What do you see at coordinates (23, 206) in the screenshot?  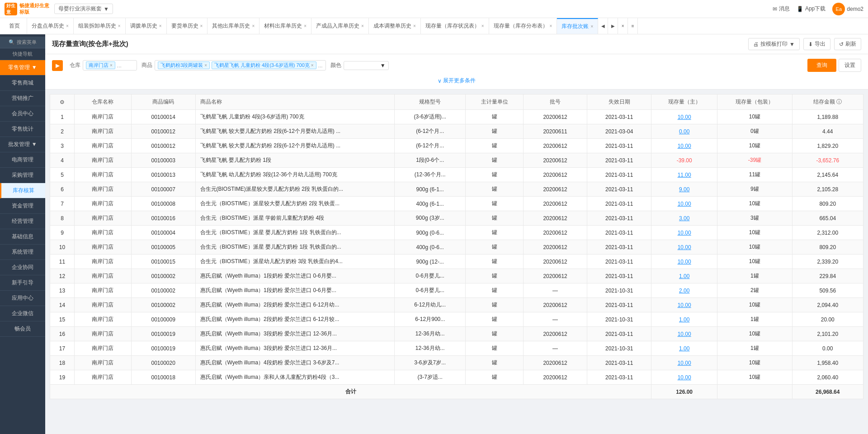 I see `sidebar-item-finance: 资金管理` at bounding box center [23, 206].